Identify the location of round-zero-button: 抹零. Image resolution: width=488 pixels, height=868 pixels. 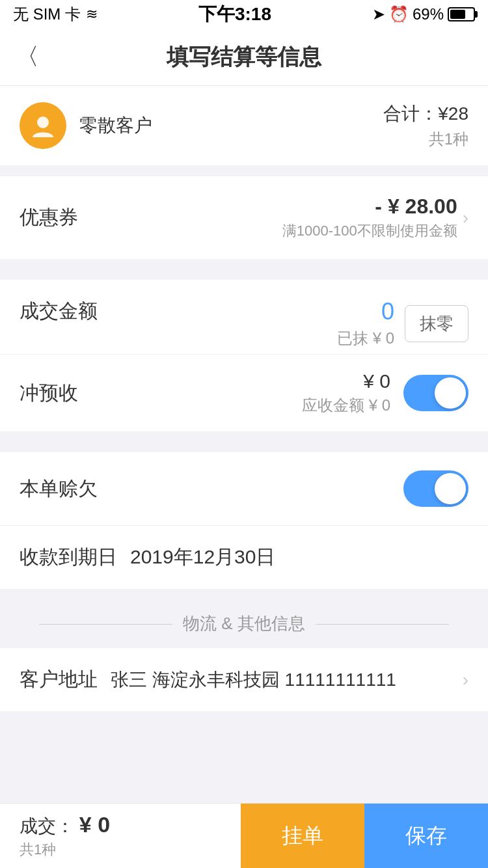
(437, 324).